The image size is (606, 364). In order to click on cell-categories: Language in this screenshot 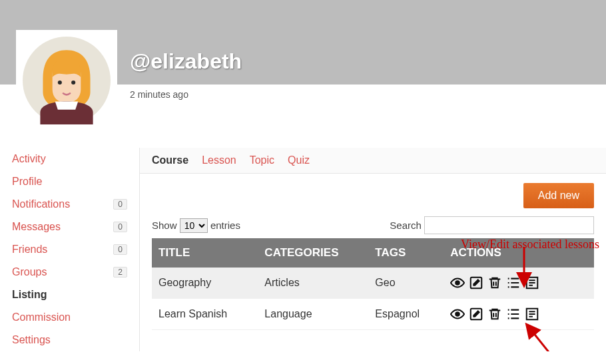, I will do `click(313, 314)`.